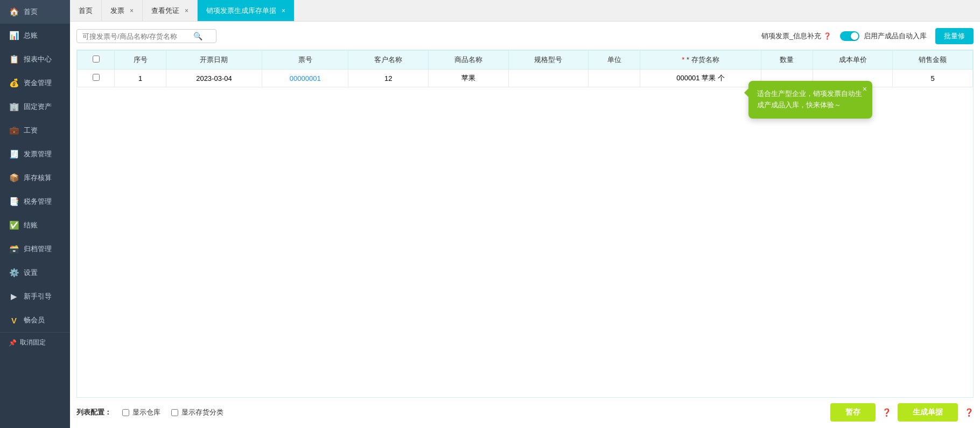 This screenshot has width=980, height=428. Describe the element at coordinates (35, 178) in the screenshot. I see `sidebar-item-inventory: 📦 库存核算` at that location.